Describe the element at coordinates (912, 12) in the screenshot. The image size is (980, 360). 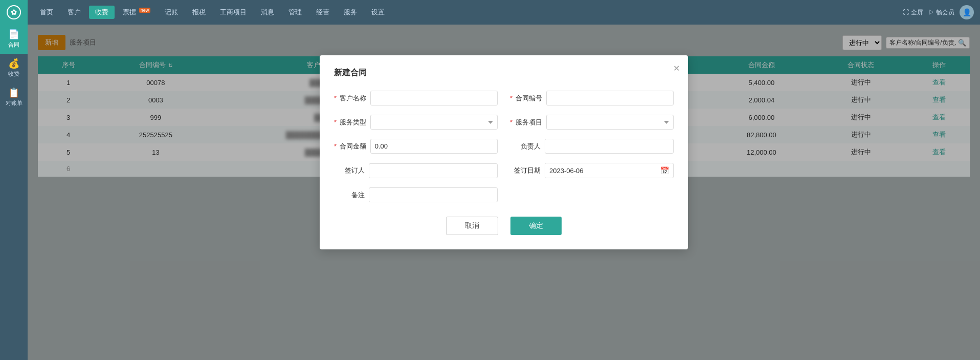
I see `fullscreen-button: ⛶ 全屏` at that location.